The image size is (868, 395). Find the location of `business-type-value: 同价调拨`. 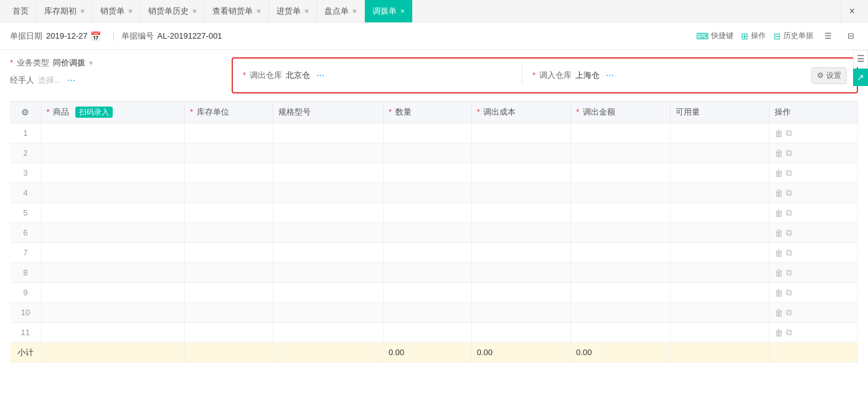

business-type-value: 同价调拨 is located at coordinates (69, 63).